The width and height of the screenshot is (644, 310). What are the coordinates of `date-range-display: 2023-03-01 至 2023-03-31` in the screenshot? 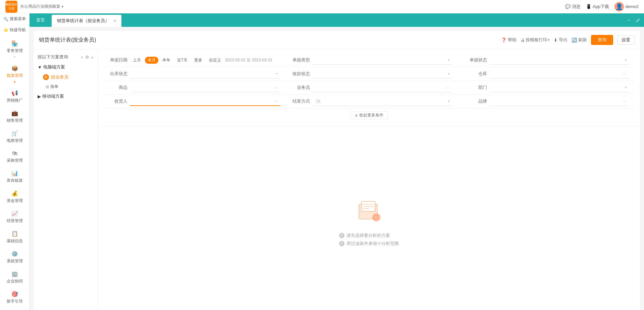 It's located at (249, 60).